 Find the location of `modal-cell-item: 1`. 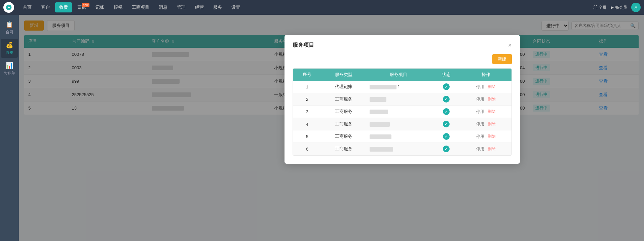

modal-cell-item: 1 is located at coordinates (399, 87).